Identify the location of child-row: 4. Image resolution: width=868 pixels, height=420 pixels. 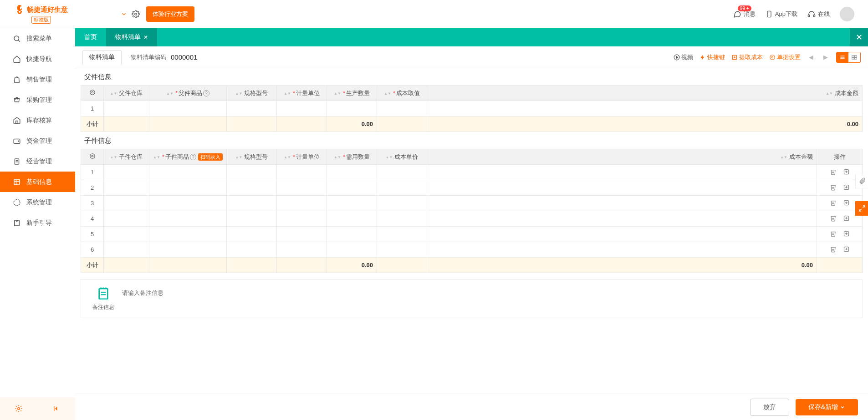
(472, 219).